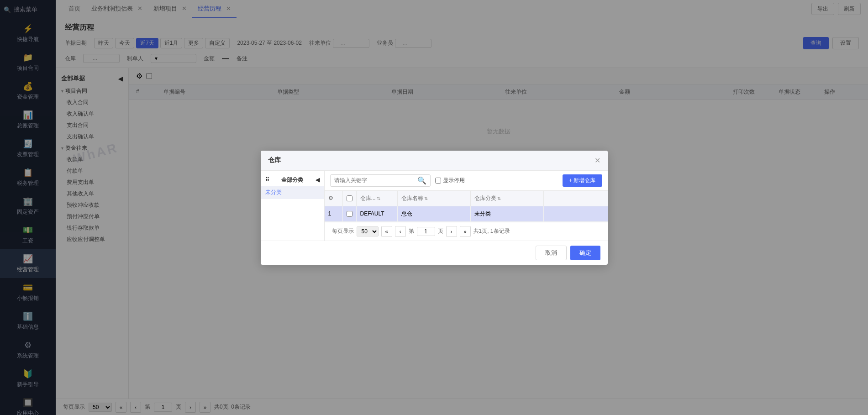 This screenshot has width=868, height=415. Describe the element at coordinates (343, 231) in the screenshot. I see `per-page-label: 每页显示` at that location.